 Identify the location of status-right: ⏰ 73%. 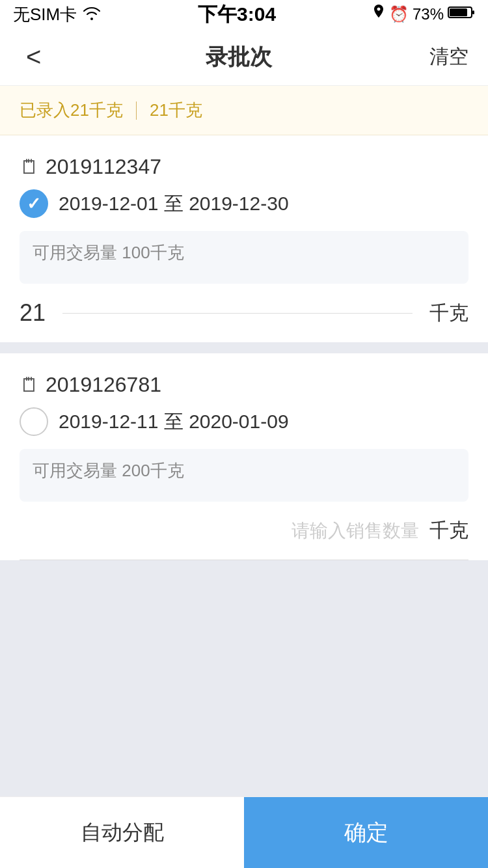
(424, 14).